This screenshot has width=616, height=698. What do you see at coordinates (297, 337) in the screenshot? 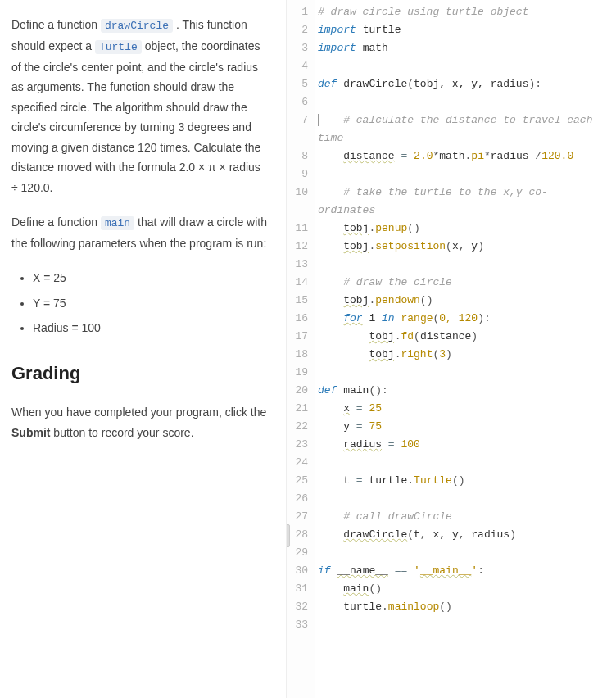
I see `line-number: 17` at bounding box center [297, 337].